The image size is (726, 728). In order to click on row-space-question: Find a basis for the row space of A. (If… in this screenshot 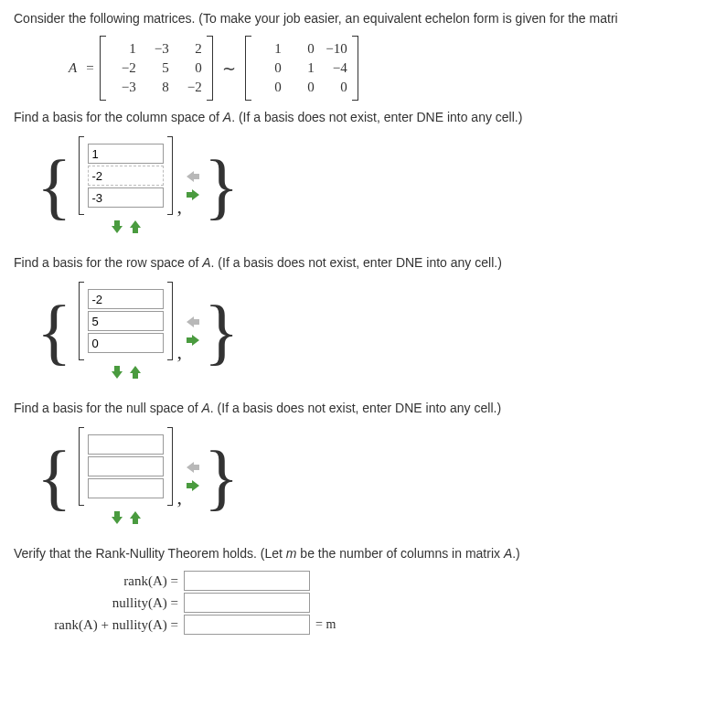, I will do `click(363, 263)`.